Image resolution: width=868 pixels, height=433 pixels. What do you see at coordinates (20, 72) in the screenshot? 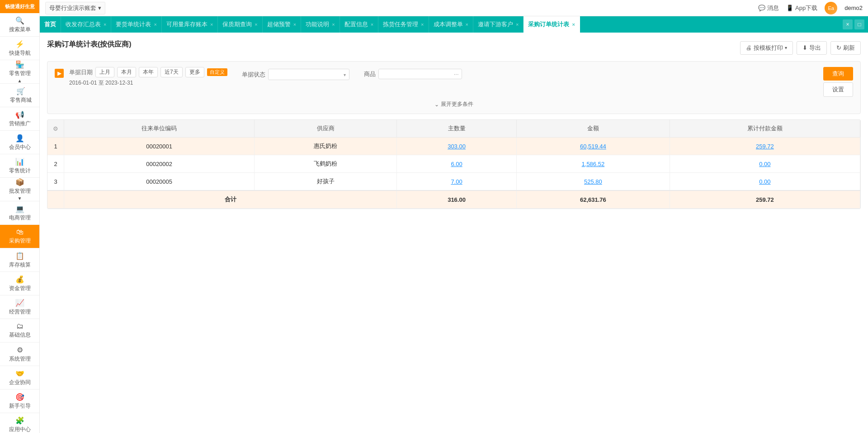
I see `sidebar-item-retail: 🏪 零售管理 ▲` at bounding box center [20, 72].